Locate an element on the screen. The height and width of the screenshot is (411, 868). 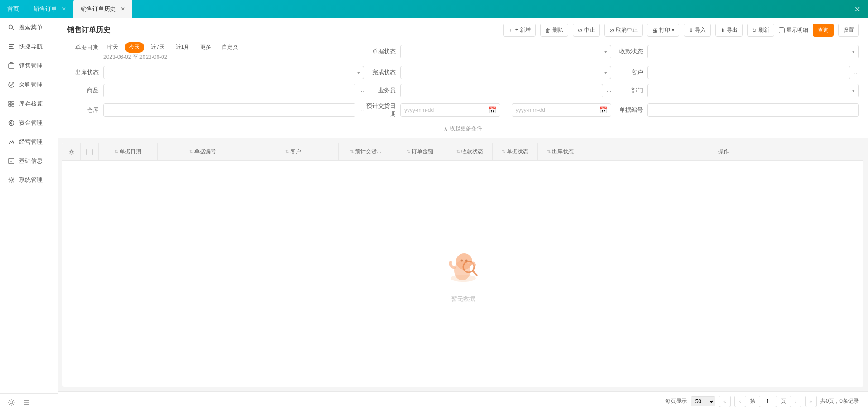
customer-more-icon: ··· is located at coordinates (857, 73).